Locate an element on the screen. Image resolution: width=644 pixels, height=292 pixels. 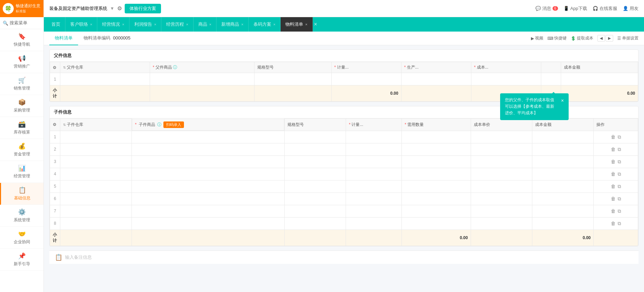
action-settings: ☰ 单据设置 is located at coordinates (628, 38).